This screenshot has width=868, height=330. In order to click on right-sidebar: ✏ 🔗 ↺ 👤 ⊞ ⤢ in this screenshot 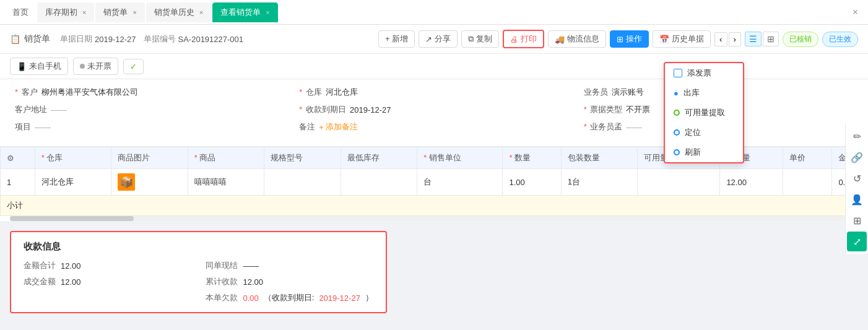, I will do `click(857, 189)`.